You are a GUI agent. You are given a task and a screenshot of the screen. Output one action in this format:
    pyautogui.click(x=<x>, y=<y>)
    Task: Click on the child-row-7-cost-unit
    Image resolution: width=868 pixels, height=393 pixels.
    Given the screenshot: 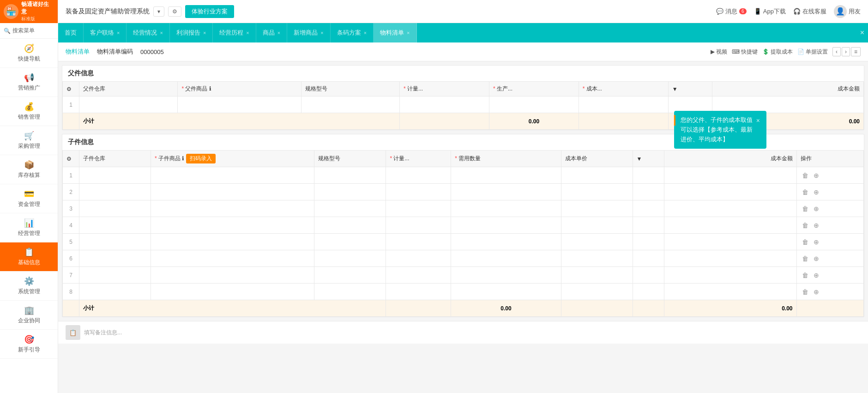 What is the action you would take?
    pyautogui.click(x=597, y=275)
    